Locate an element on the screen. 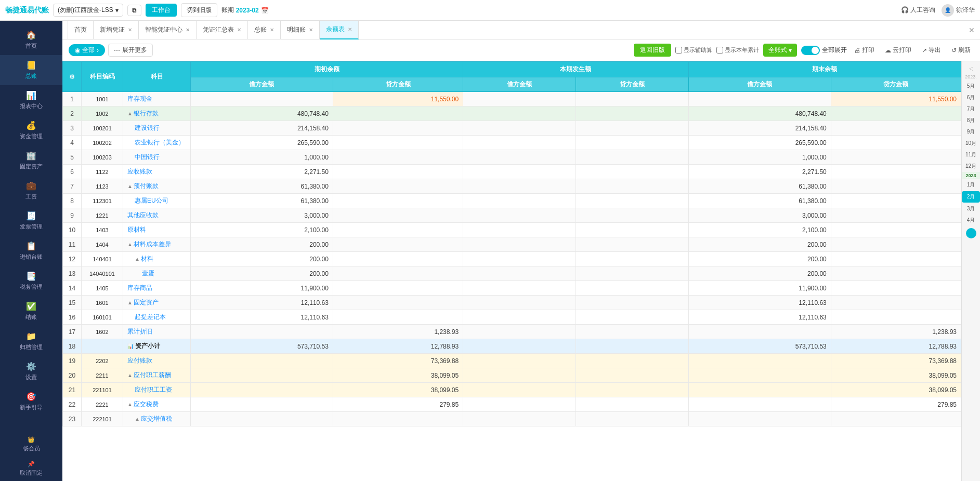 This screenshot has height=481, width=980. cell-name: 中国银行 is located at coordinates (157, 157).